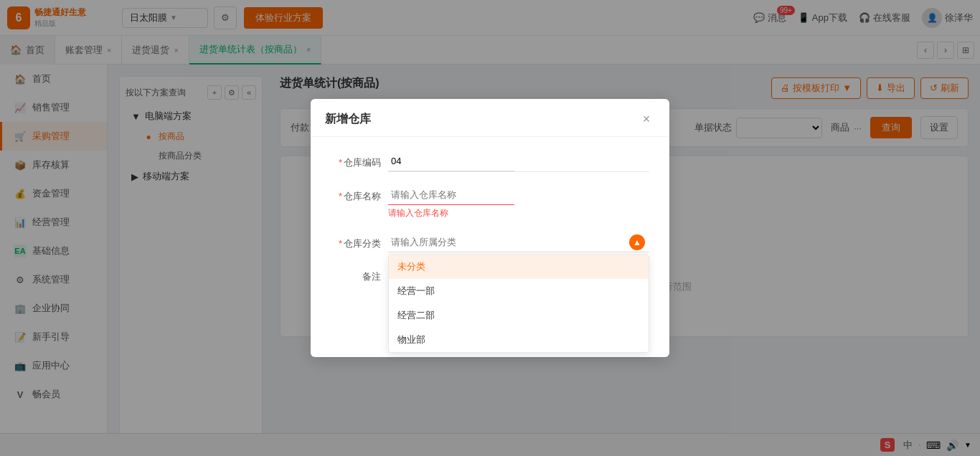  Describe the element at coordinates (451, 195) in the screenshot. I see `warehouse-name-input` at that location.